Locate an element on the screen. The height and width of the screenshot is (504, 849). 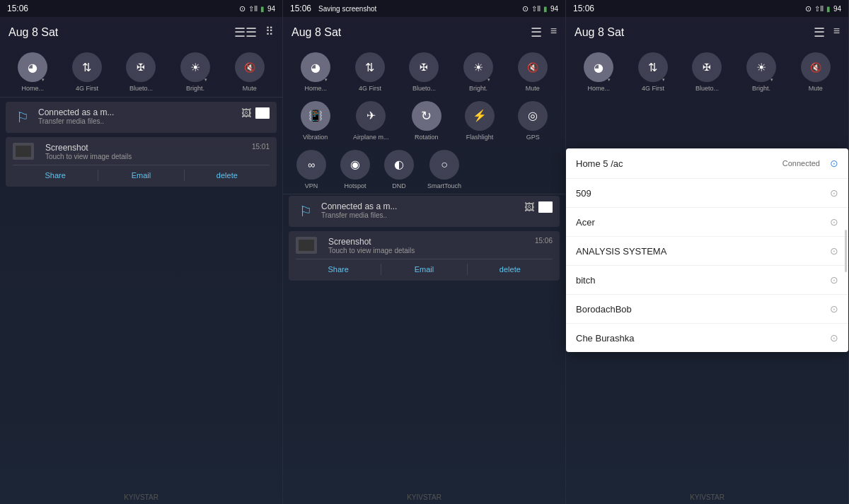
screenshot-notif-subtitle-1: Touch to view image details is located at coordinates (146, 157).